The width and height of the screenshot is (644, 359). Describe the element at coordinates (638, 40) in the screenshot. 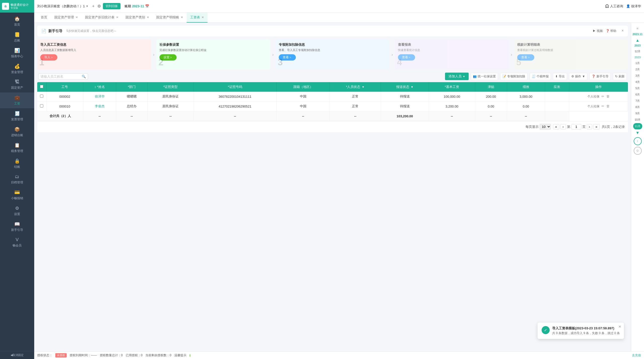

I see `up-arrow-icon: ▲` at that location.